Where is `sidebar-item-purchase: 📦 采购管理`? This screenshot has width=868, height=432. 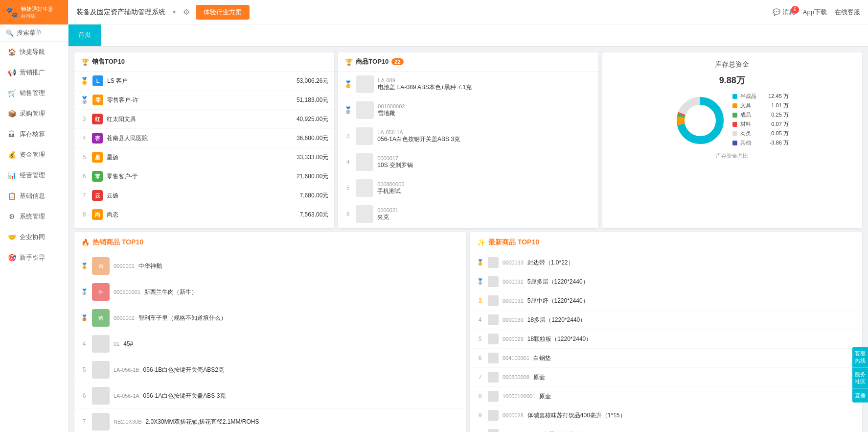
sidebar-item-purchase: 📦 采购管理 is located at coordinates (34, 114).